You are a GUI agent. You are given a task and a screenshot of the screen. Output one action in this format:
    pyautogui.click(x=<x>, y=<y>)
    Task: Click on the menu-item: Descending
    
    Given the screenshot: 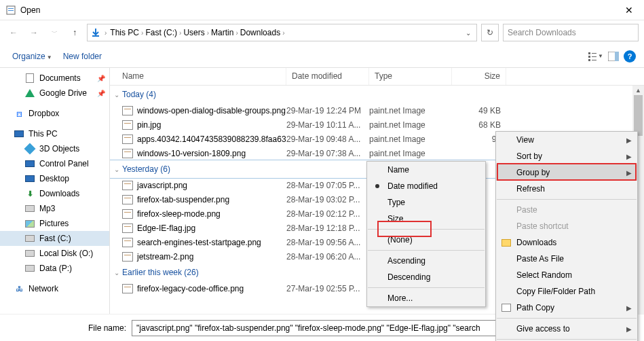 What is the action you would take?
    pyautogui.click(x=426, y=277)
    